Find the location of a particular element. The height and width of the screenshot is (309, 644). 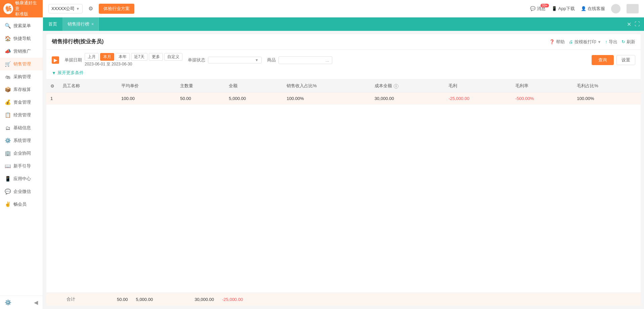

date-custom-btn: 自定义 is located at coordinates (173, 57).